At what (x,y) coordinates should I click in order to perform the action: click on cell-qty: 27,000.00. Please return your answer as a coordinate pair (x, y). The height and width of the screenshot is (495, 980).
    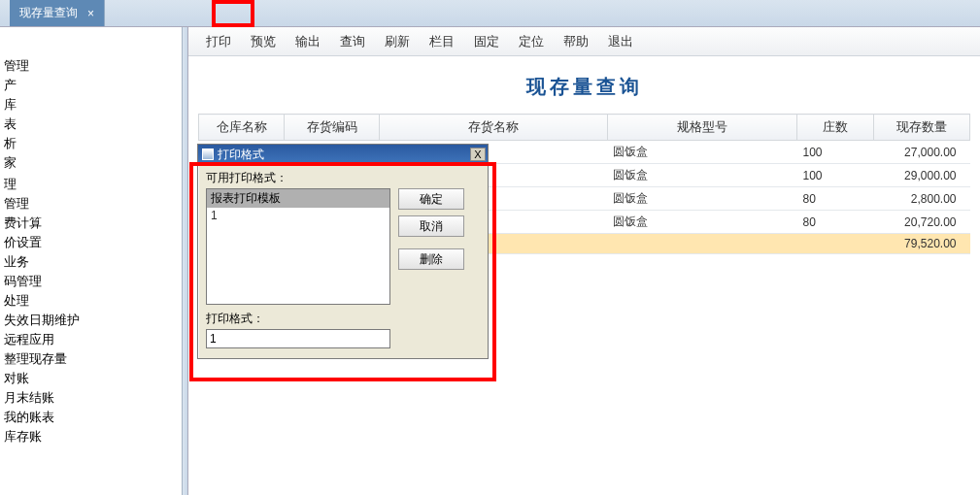
    Looking at the image, I should click on (921, 152).